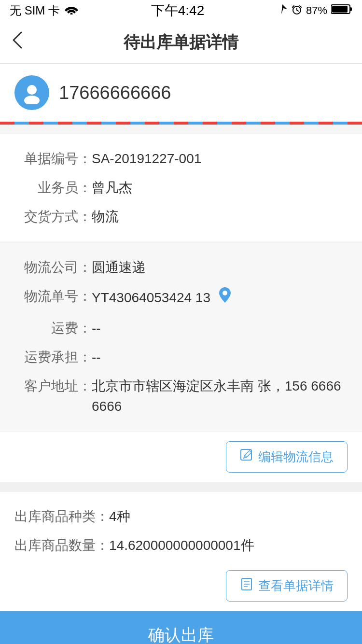 The width and height of the screenshot is (362, 644). I want to click on order-no-row: 单据编号： SA-20191227-001, so click(181, 159).